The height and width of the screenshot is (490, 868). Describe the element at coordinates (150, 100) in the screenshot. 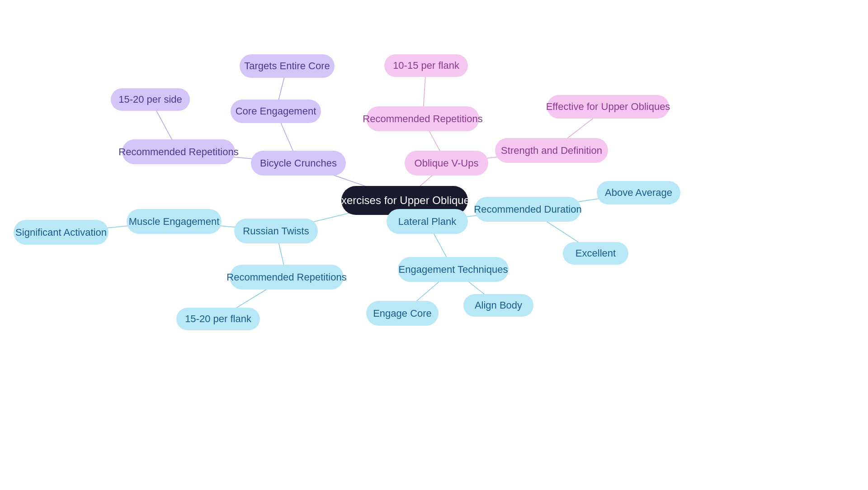

I see `node-label-per_side_bicycle: 15-20 per side` at that location.